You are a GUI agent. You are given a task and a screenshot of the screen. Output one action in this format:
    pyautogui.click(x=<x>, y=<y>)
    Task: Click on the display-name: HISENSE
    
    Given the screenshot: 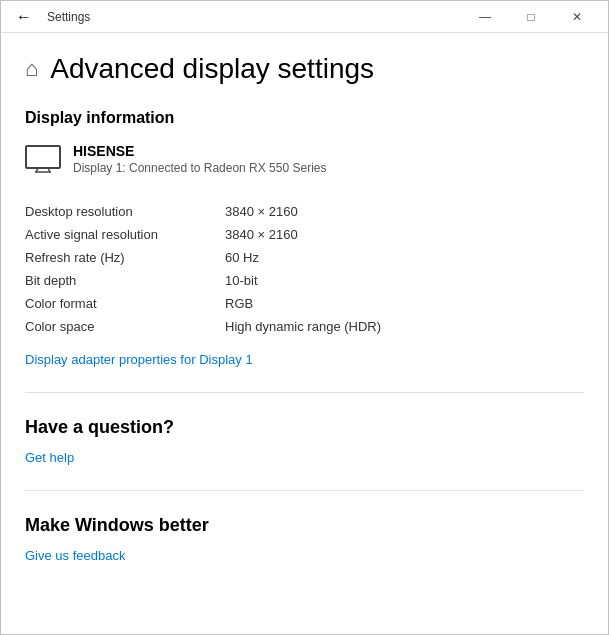 What is the action you would take?
    pyautogui.click(x=200, y=151)
    